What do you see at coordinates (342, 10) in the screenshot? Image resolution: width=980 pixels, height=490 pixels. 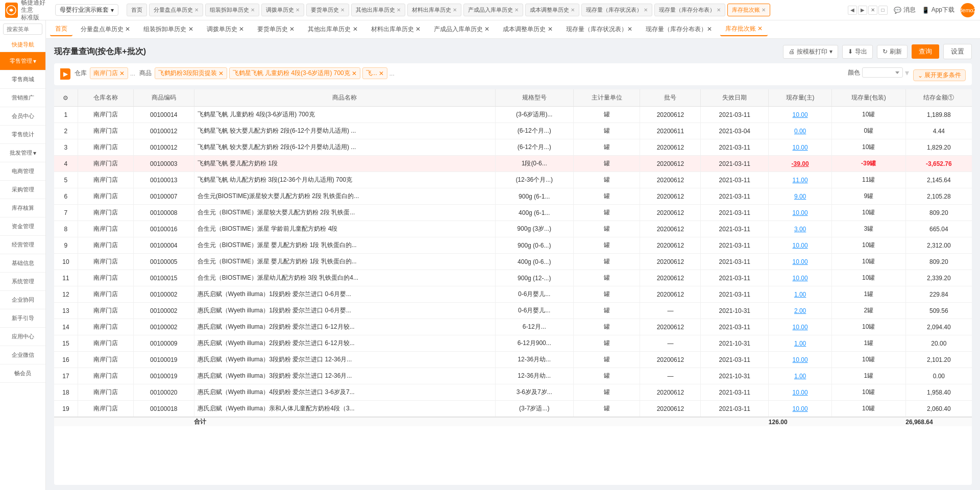 I see `tab-close-4: ✕` at bounding box center [342, 10].